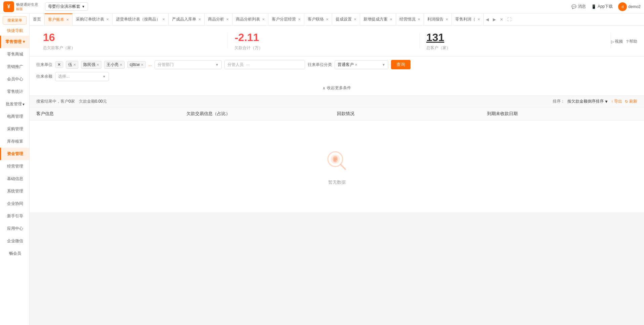 The height and width of the screenshot is (325, 644). I want to click on tab-close-customer-contact: ✕, so click(327, 20).